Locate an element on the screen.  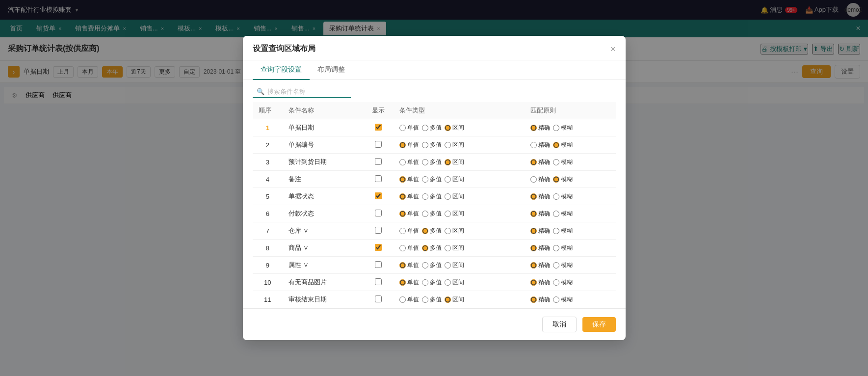
tab-query-fields: 查询字段设置 is located at coordinates (281, 70).